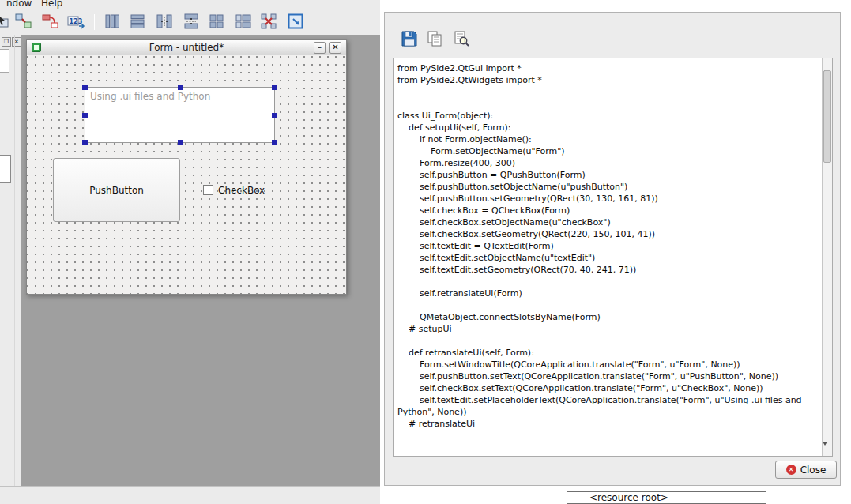 The image size is (851, 504). Describe the element at coordinates (608, 223) in the screenshot. I see `code-line: self.checkBox.setObjectName(u"checkBox")` at that location.